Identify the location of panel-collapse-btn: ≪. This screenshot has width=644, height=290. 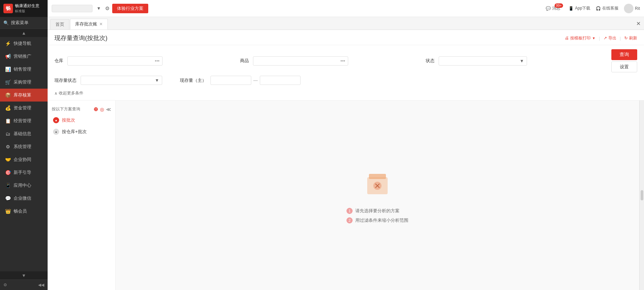
(109, 109).